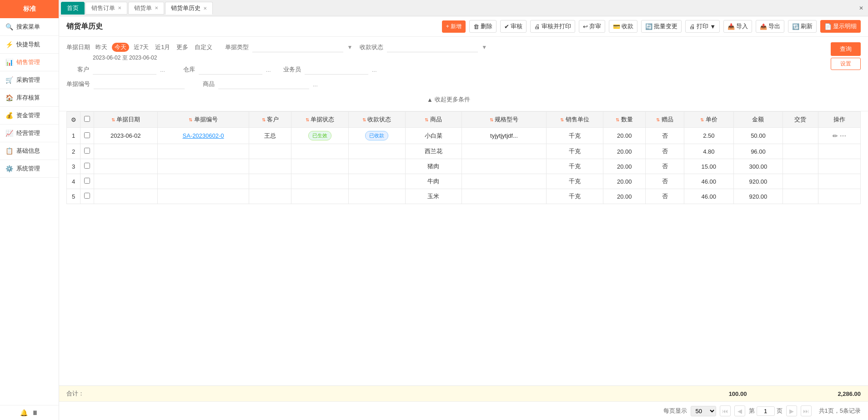  What do you see at coordinates (126, 152) in the screenshot?
I see `row-date` at bounding box center [126, 152].